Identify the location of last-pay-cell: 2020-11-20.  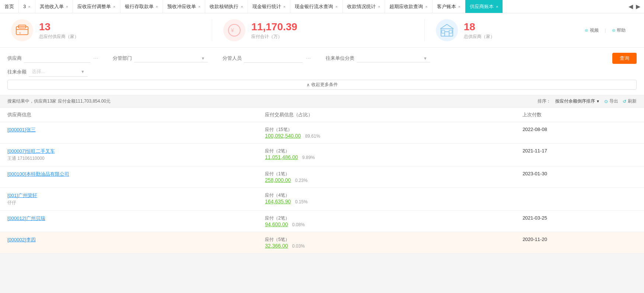
(580, 243).